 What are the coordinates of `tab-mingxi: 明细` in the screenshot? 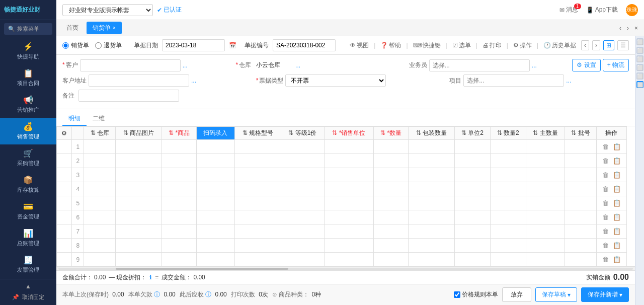 It's located at (74, 119).